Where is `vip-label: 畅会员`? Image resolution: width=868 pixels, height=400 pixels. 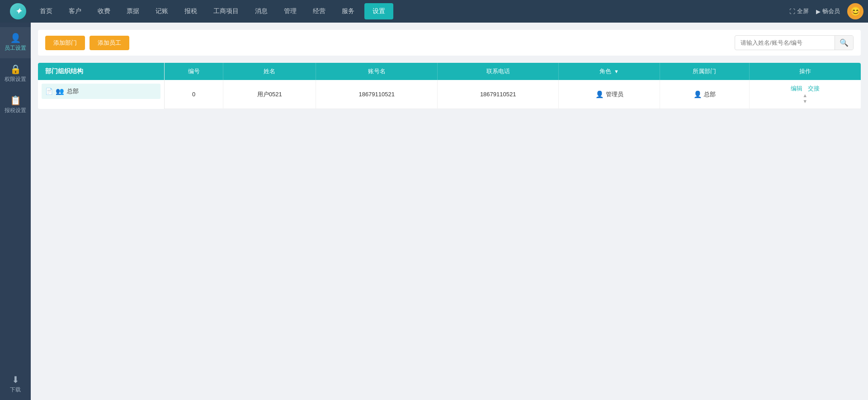
vip-label: 畅会员 is located at coordinates (831, 11).